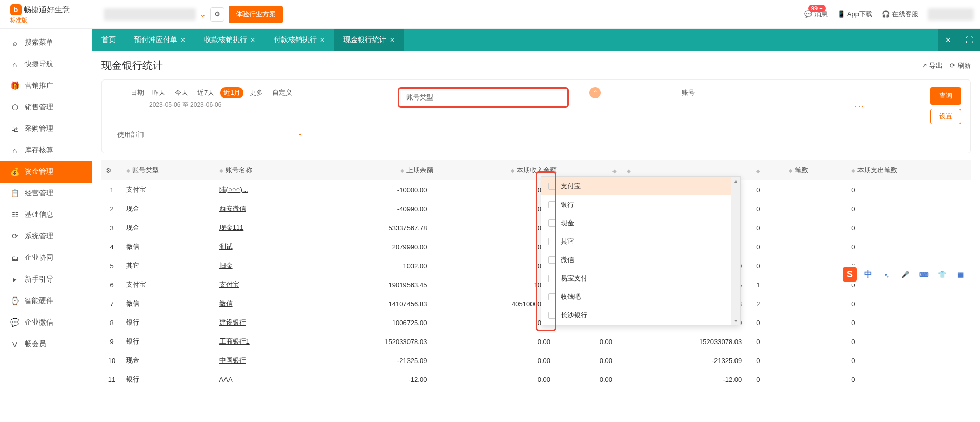 Image resolution: width=980 pixels, height=422 pixels. What do you see at coordinates (641, 315) in the screenshot?
I see `dropdown-option-7: 长沙银行` at bounding box center [641, 315].